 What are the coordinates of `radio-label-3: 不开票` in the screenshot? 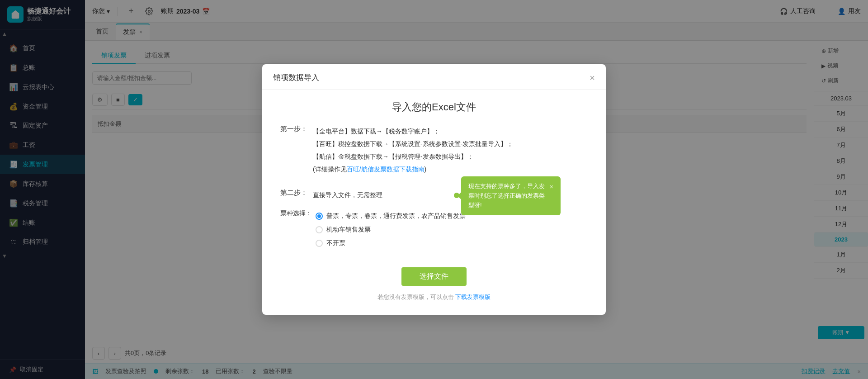 It's located at (336, 243).